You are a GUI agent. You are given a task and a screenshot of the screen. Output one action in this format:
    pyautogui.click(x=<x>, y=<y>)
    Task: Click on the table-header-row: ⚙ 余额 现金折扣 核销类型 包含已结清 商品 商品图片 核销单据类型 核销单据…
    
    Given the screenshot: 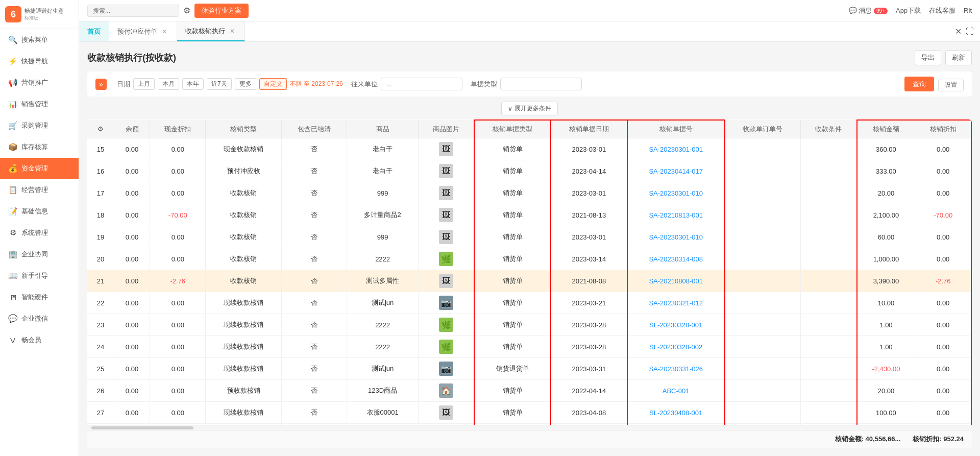 What is the action you would take?
    pyautogui.click(x=529, y=129)
    